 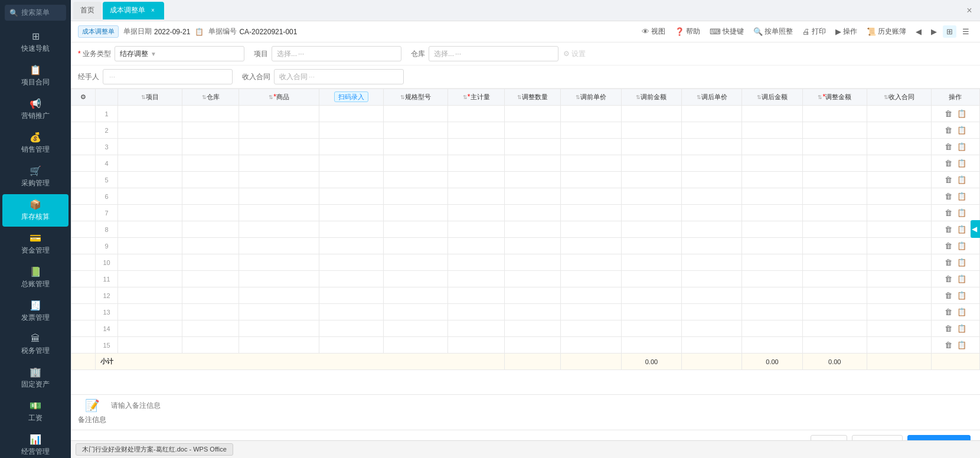 What do you see at coordinates (337, 54) in the screenshot?
I see `project-input: 选择... ···` at bounding box center [337, 54].